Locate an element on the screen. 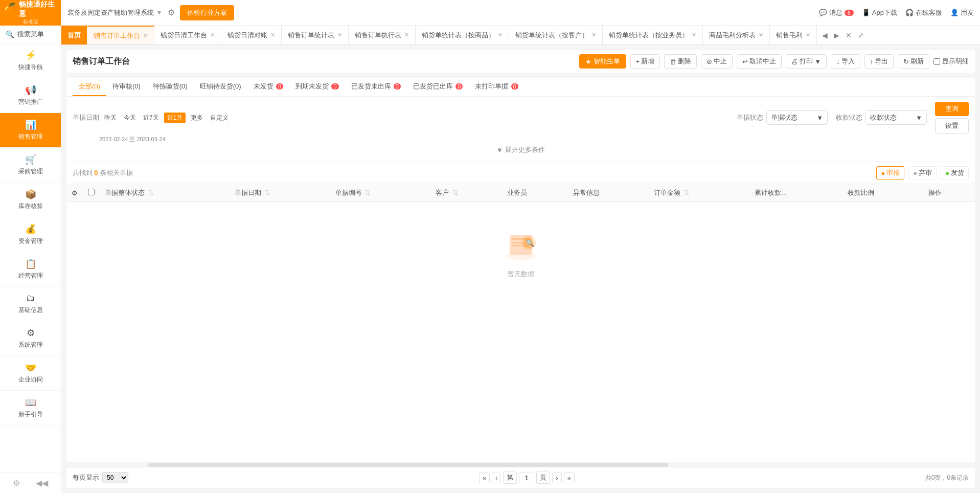 The height and width of the screenshot is (493, 980). th-date: 单据日期 ⇅ is located at coordinates (280, 193).